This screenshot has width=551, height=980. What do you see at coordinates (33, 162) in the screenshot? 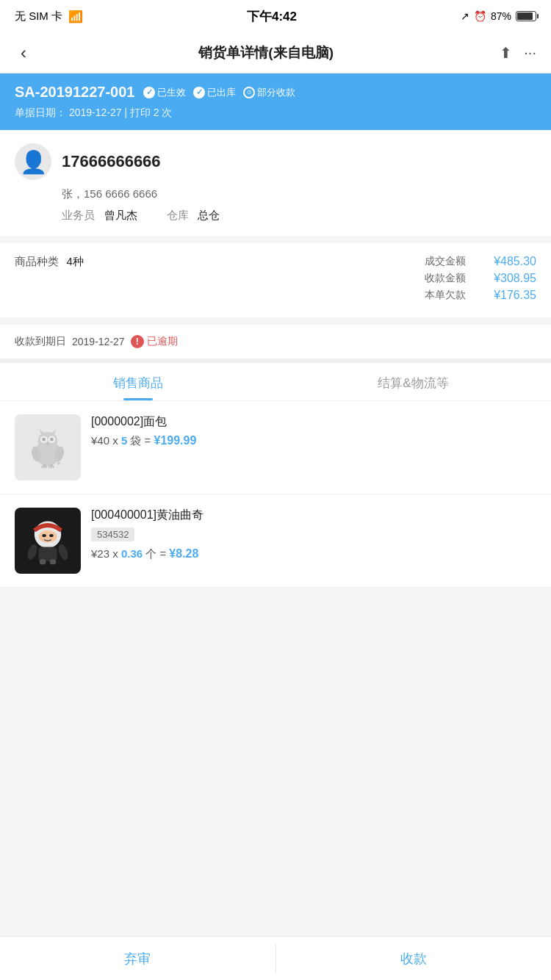
I see `avatar: 👤` at bounding box center [33, 162].